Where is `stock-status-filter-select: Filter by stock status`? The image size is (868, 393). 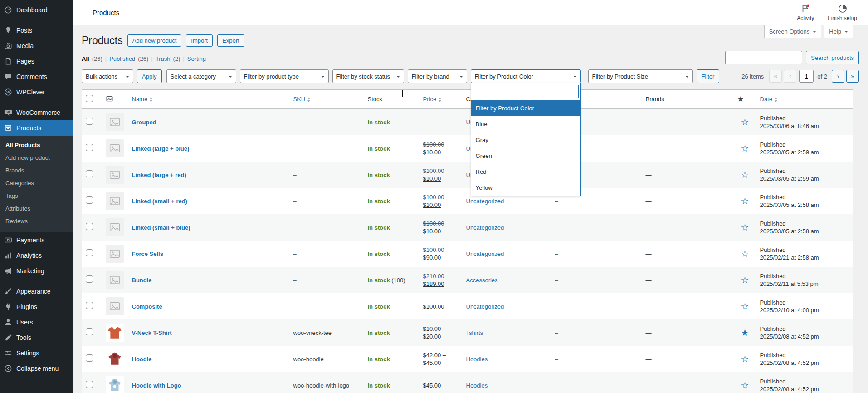
stock-status-filter-select: Filter by stock status is located at coordinates (368, 76).